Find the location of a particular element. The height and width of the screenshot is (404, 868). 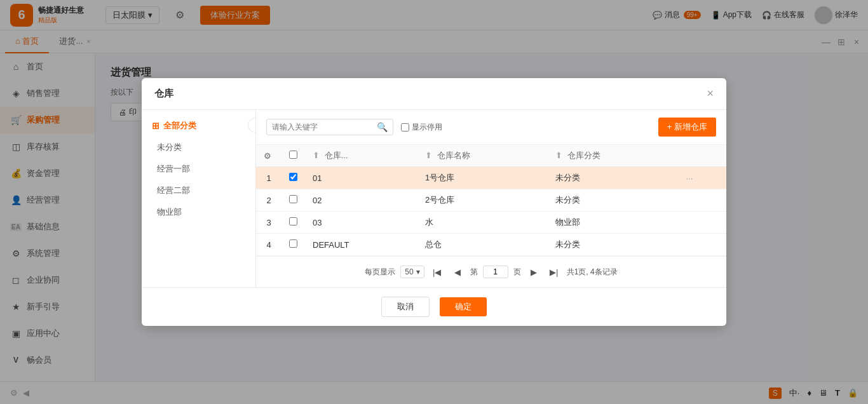

th-name-label: 仓库名称 is located at coordinates (454, 155).